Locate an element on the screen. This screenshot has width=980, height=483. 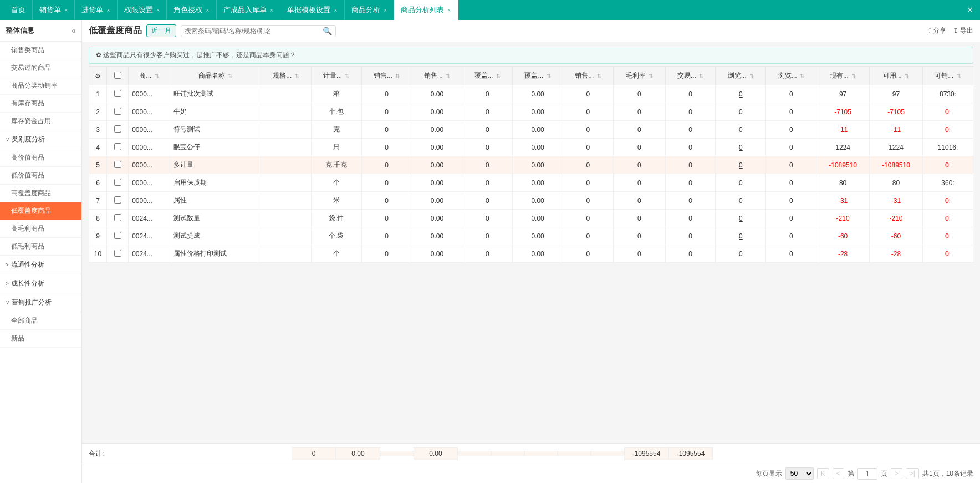
page-title: 低覆盖度商品 is located at coordinates (115, 31).